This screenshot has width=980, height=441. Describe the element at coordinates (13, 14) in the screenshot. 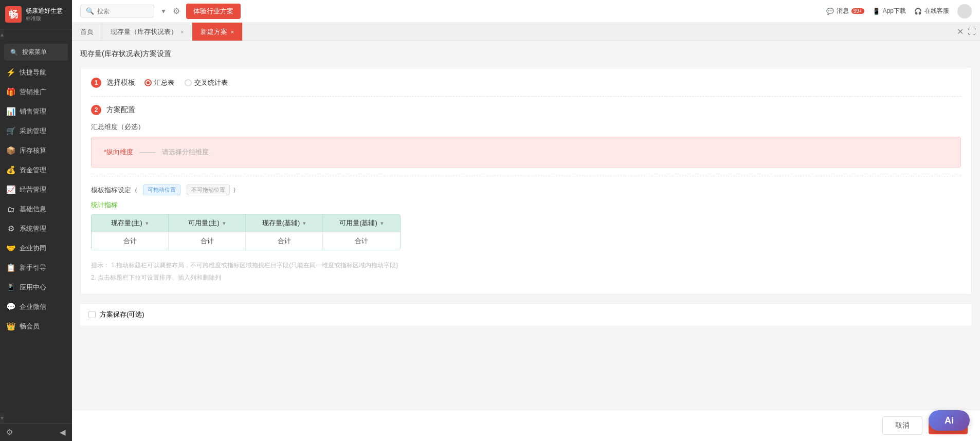

I see `app-icon: 畅` at that location.